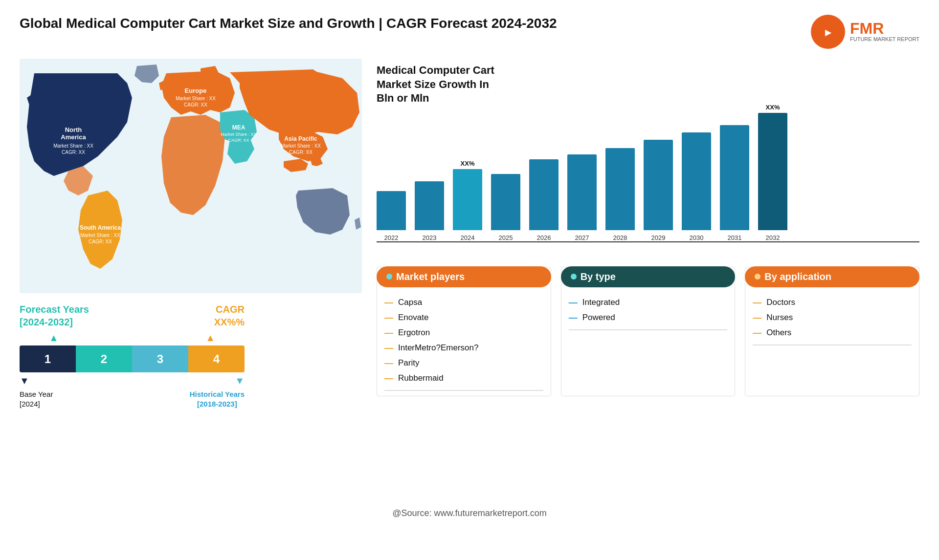 The image size is (939, 560). What do you see at coordinates (160, 359) in the screenshot?
I see `timeline-segment-3: 3` at bounding box center [160, 359].